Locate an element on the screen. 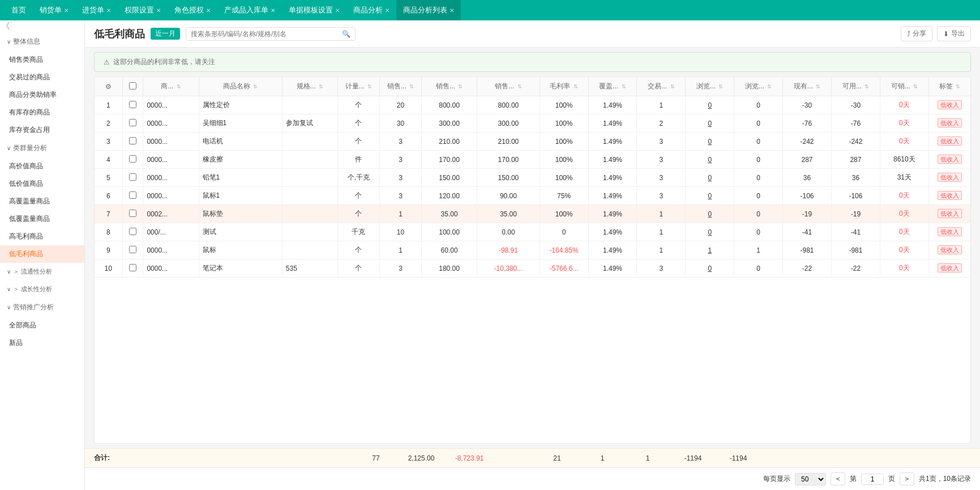 The width and height of the screenshot is (980, 490). th-spec: 规格... ⇅ is located at coordinates (310, 87).